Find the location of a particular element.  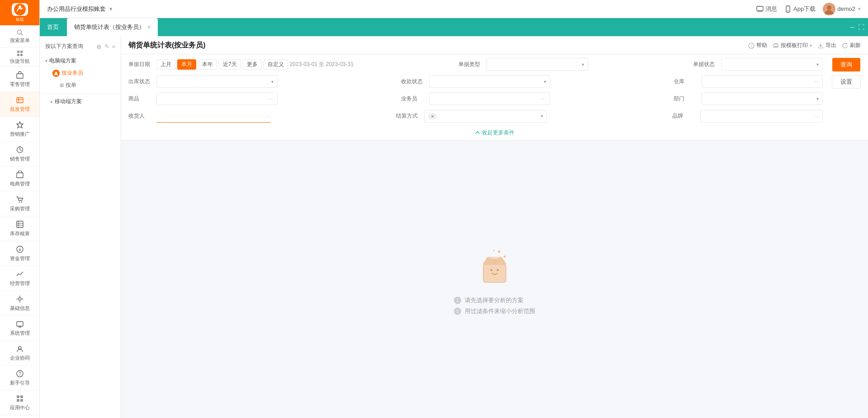

export-icon is located at coordinates (821, 46).